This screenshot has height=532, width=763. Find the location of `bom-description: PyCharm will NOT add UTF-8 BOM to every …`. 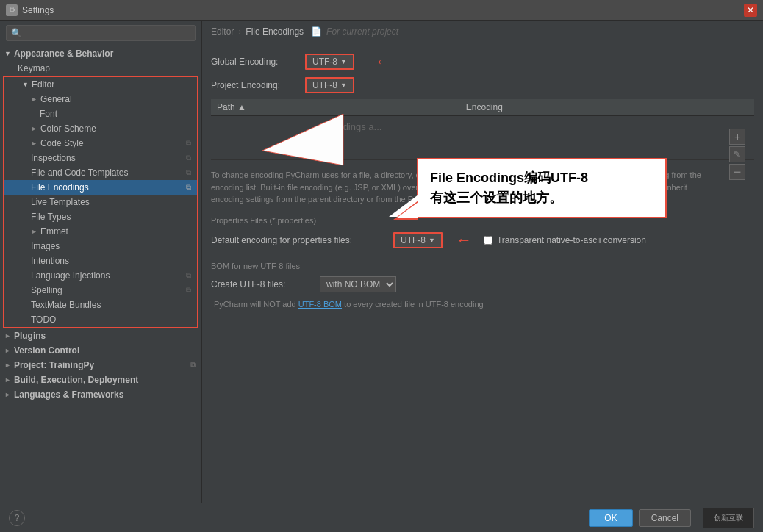

bom-description: PyCharm will NOT add UTF-8 BOM to every … is located at coordinates (482, 304).